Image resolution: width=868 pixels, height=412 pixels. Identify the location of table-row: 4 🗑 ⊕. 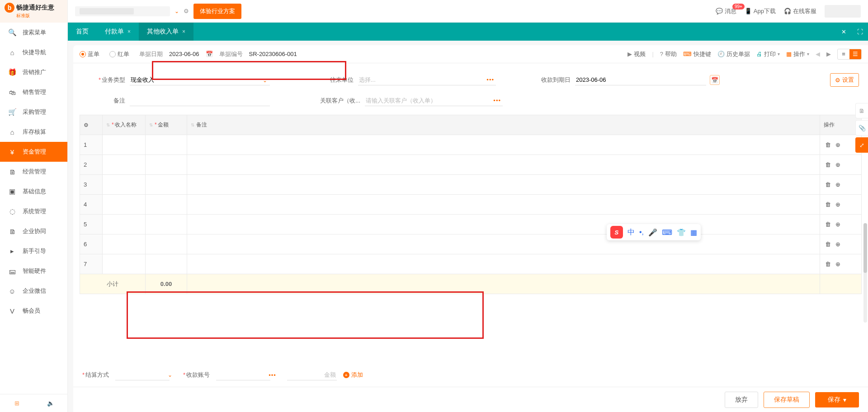
(471, 205).